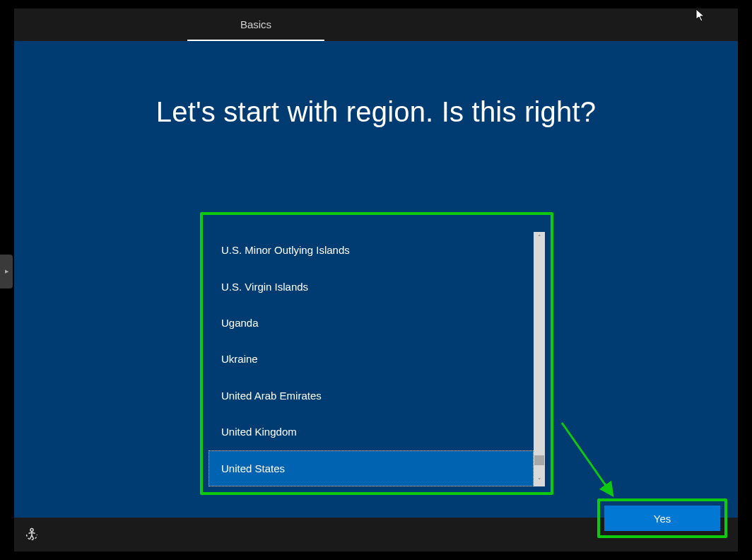 This screenshot has width=752, height=560. Describe the element at coordinates (6, 272) in the screenshot. I see `handle-grip: ▶` at that location.